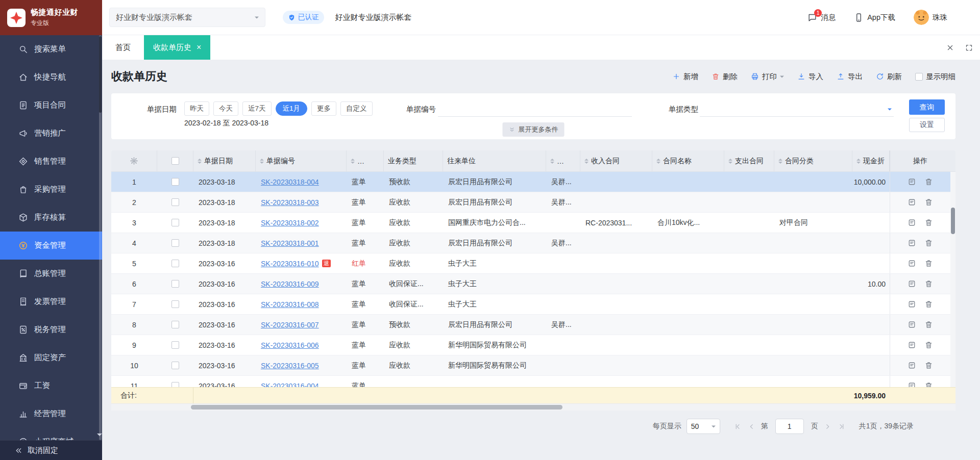 This screenshot has height=460, width=980. I want to click on print-button: 打印, so click(768, 76).